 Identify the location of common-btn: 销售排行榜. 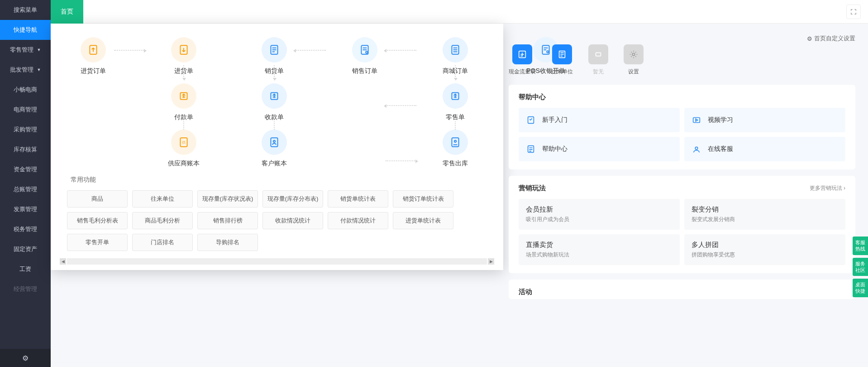
(228, 221).